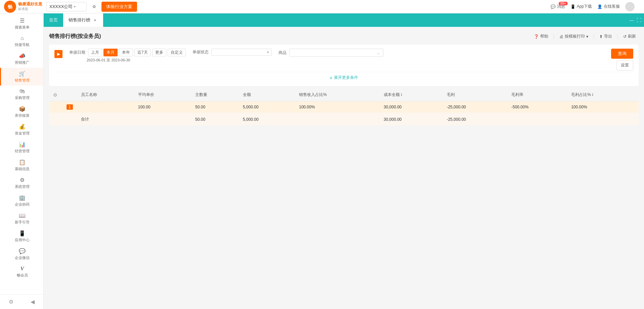  Describe the element at coordinates (331, 53) in the screenshot. I see `goods-filter-group: 商品 ...` at that location.